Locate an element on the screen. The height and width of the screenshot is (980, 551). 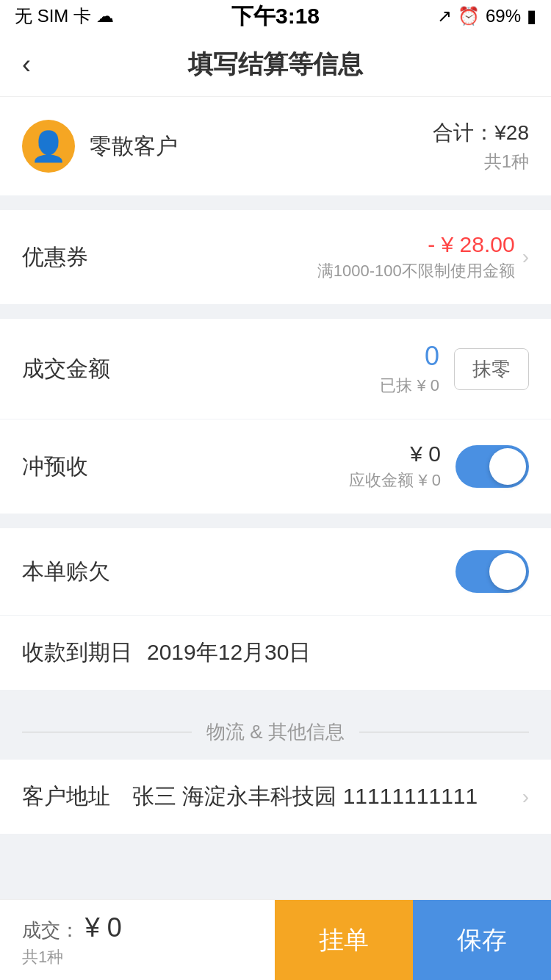
credit-row: 本单赊欠 is located at coordinates (276, 572).